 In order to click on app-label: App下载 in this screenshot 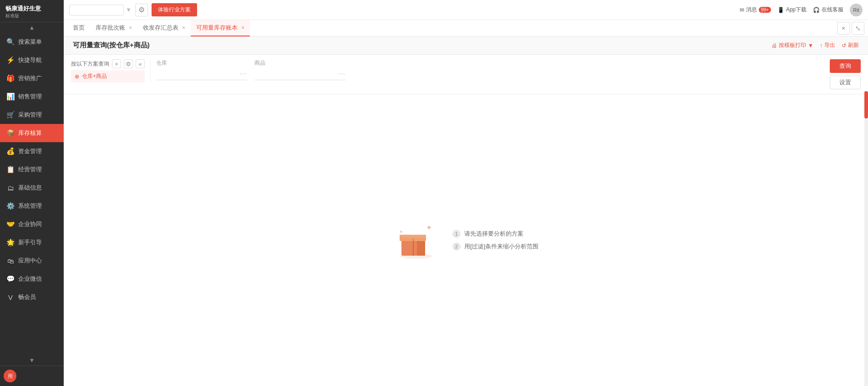, I will do `click(797, 10)`.